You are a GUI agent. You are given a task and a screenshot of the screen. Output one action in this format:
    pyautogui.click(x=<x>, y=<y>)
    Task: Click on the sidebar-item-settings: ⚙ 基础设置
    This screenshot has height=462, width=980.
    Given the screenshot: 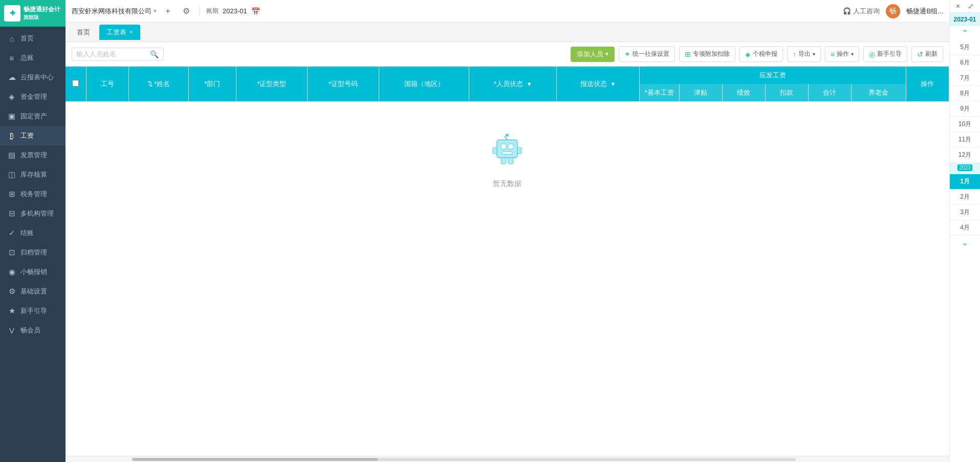 What is the action you would take?
    pyautogui.click(x=33, y=291)
    